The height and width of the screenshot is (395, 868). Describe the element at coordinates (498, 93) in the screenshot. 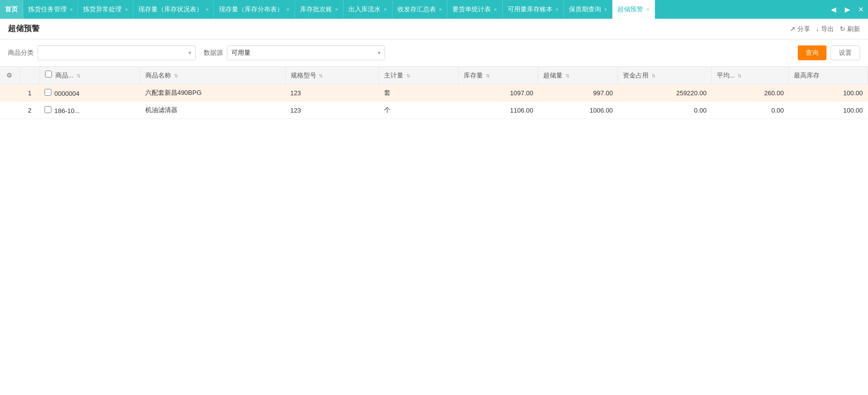

I see `td-stock: 1097.00` at that location.